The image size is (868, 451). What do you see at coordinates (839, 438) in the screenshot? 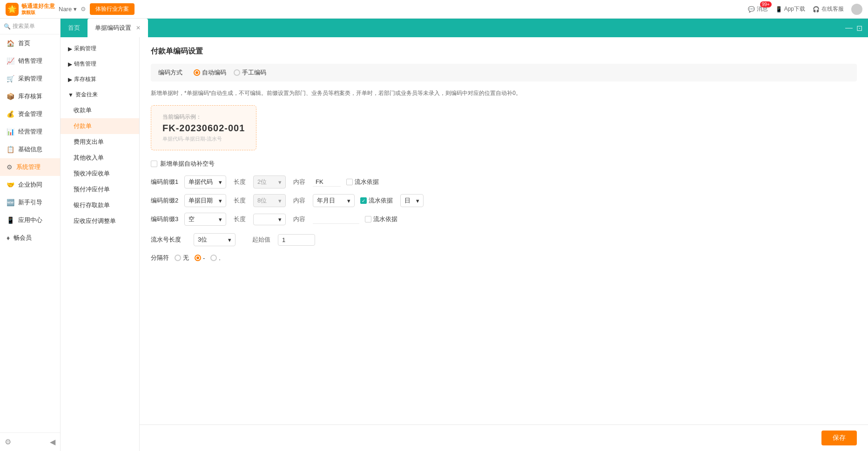
I see `save-button: 保存` at bounding box center [839, 438].